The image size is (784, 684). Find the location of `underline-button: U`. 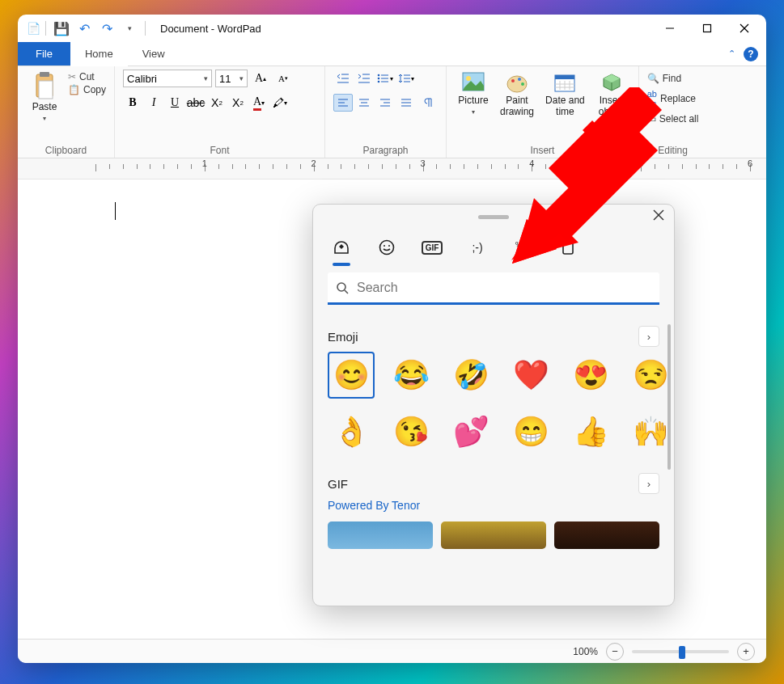

underline-button: U is located at coordinates (175, 103).